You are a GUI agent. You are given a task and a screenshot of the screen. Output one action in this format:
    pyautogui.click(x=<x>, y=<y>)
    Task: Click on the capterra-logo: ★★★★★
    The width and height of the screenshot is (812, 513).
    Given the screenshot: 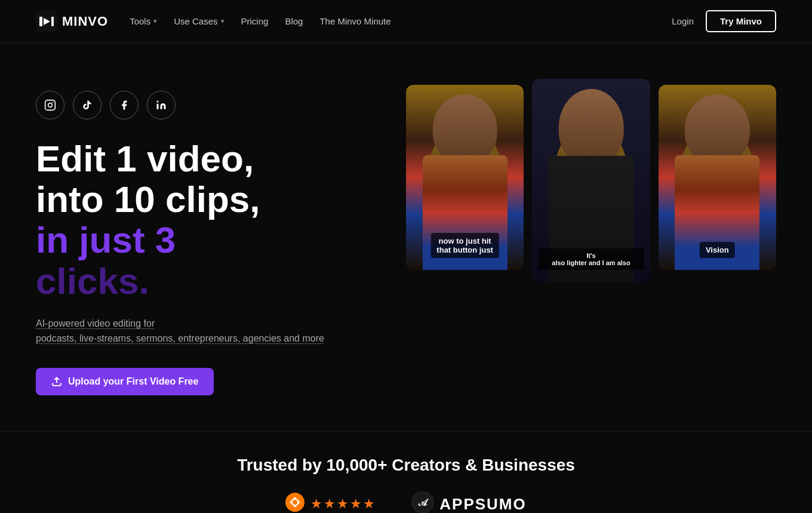 What is the action you would take?
    pyautogui.click(x=331, y=503)
    